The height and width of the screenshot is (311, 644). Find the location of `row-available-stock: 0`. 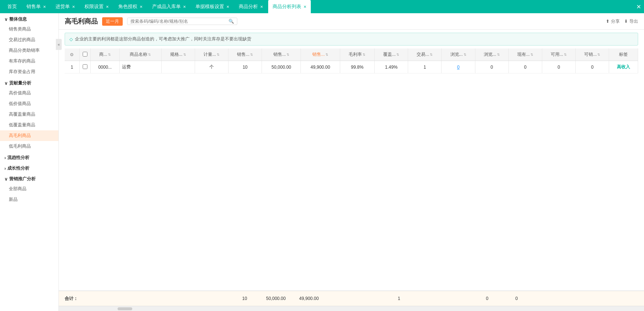

row-available-stock: 0 is located at coordinates (559, 67).